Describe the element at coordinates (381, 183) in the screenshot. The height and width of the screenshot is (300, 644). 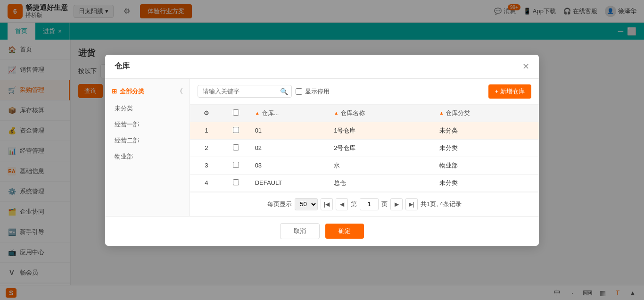
I see `row-name: 总仓` at that location.